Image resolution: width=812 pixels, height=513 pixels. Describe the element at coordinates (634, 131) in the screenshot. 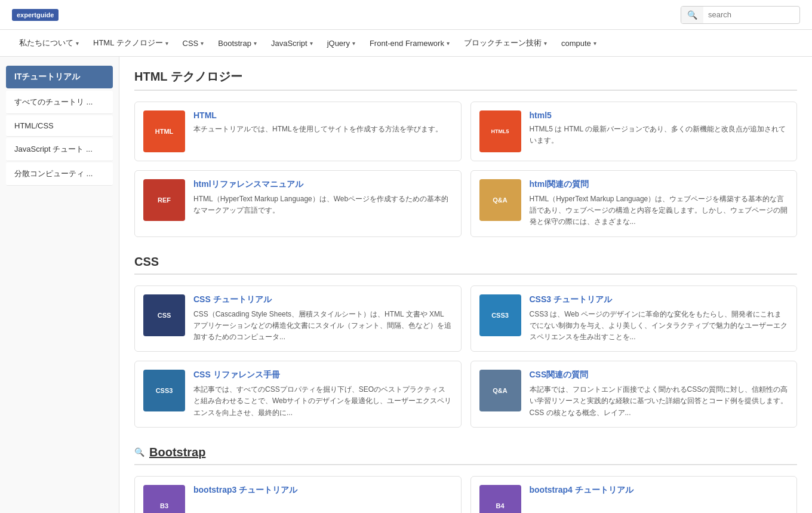

I see `html5-card: HTML5 html5 HTML5 は HTML の最新バージョンであり、多くの…` at that location.